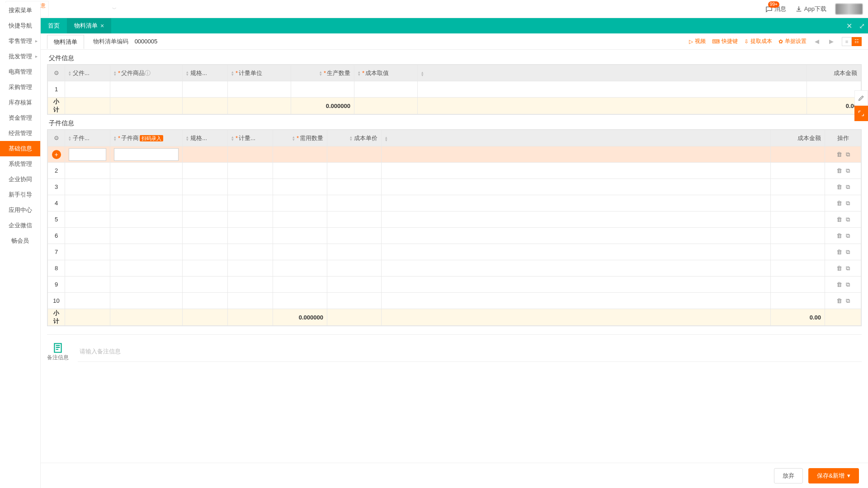 The height and width of the screenshot is (488, 868). What do you see at coordinates (831, 42) in the screenshot?
I see `nav-next: ▶` at bounding box center [831, 42].